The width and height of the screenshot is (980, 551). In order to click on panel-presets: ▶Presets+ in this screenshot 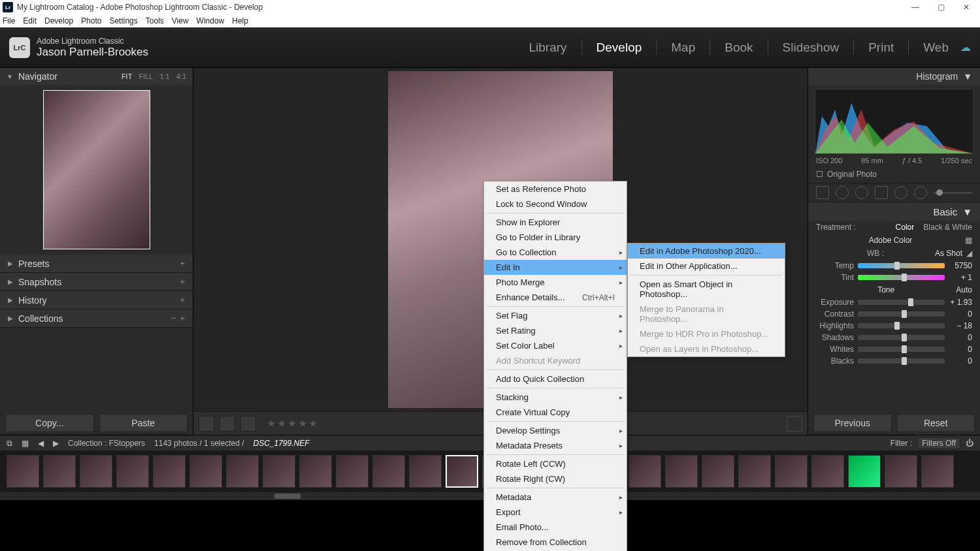, I will do `click(97, 264)`.